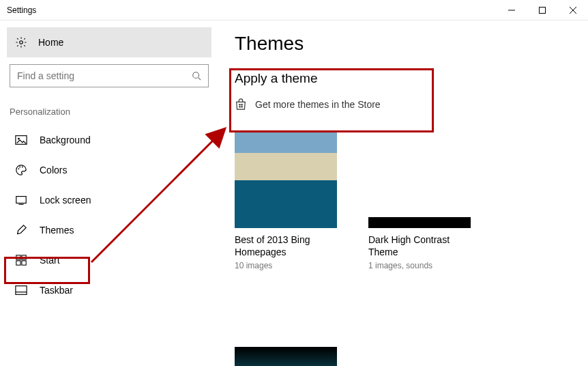 Image resolution: width=588 pixels, height=366 pixels. I want to click on sidebar-item-lock-screen: Lock screen, so click(109, 200).